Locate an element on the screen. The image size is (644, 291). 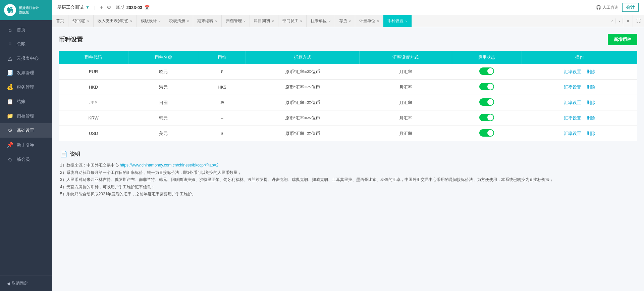
settle-icon: 📋 is located at coordinates (10, 101).